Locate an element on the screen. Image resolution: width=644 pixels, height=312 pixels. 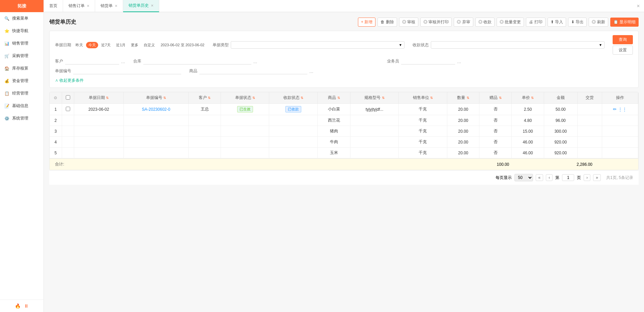
set-button: 设置 is located at coordinates (623, 50).